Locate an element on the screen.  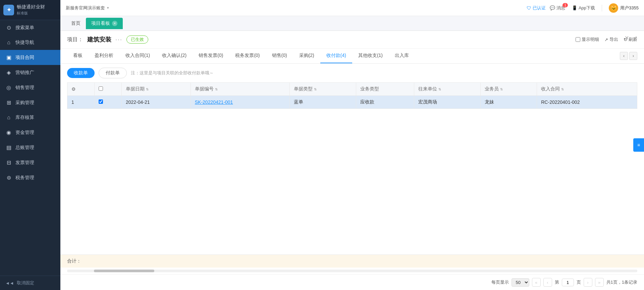
account-selector: 新服务官网演示账套 ▾ is located at coordinates (294, 8).